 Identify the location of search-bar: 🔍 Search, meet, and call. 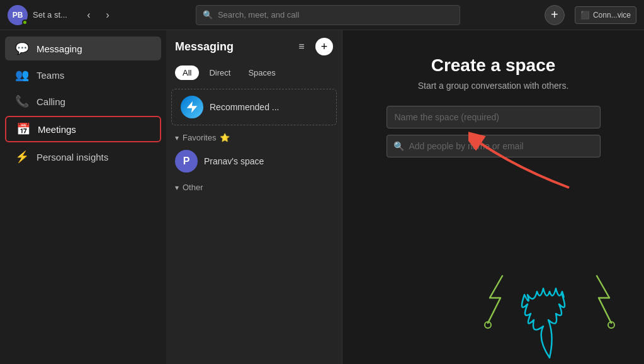
(328, 15).